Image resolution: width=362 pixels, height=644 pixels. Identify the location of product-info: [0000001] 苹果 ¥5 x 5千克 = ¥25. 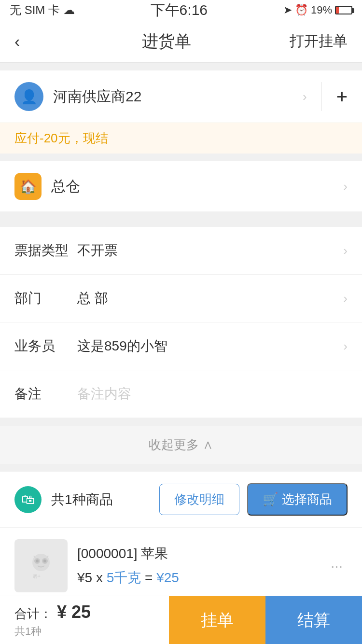
(202, 566).